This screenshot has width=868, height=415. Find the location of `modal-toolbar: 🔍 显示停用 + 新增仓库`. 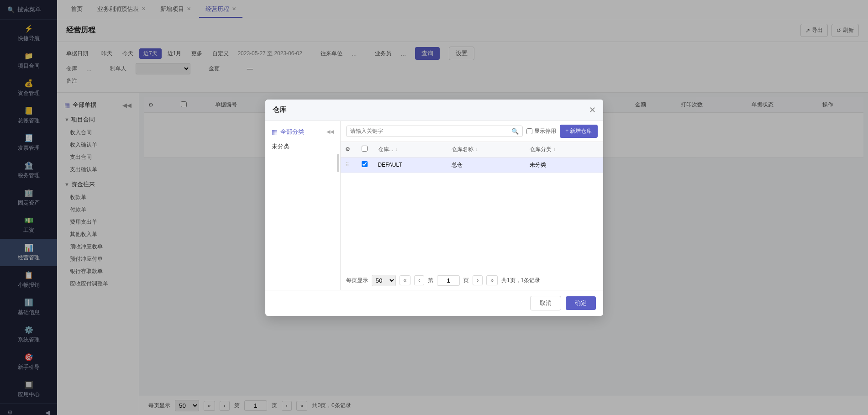

modal-toolbar: 🔍 显示停用 + 新增仓库 is located at coordinates (472, 131).